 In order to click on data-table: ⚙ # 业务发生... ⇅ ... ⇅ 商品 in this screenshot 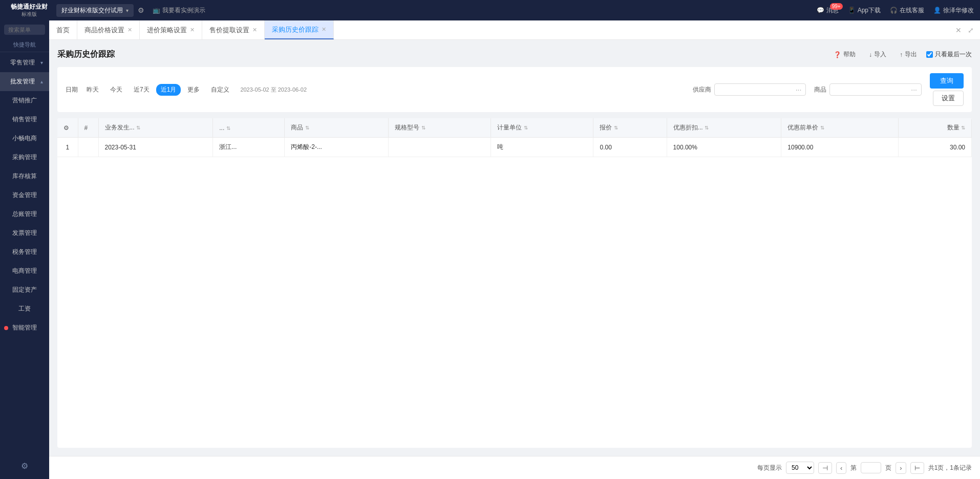, I will do `click(515, 138)`.